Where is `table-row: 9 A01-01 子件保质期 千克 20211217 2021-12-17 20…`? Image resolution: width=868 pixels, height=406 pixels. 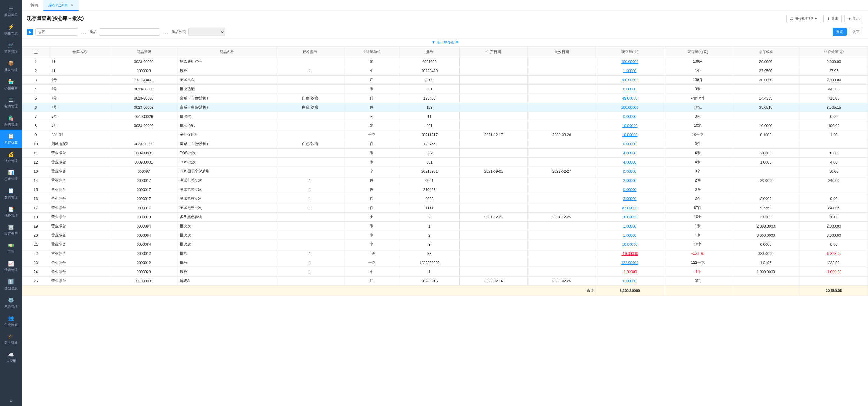 table-row: 9 A01-01 子件保质期 千克 20211217 2021-12-17 20… is located at coordinates (445, 135).